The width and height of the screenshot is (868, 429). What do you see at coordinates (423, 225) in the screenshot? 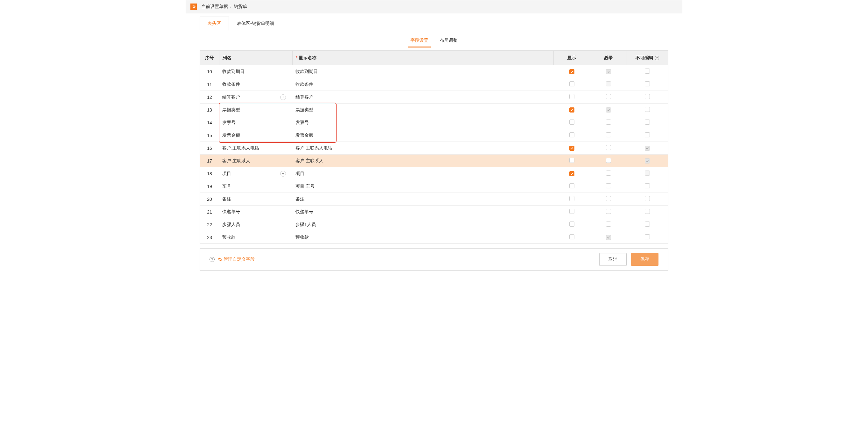
I see `cell-display-name: 步骤1人员` at bounding box center [423, 225].